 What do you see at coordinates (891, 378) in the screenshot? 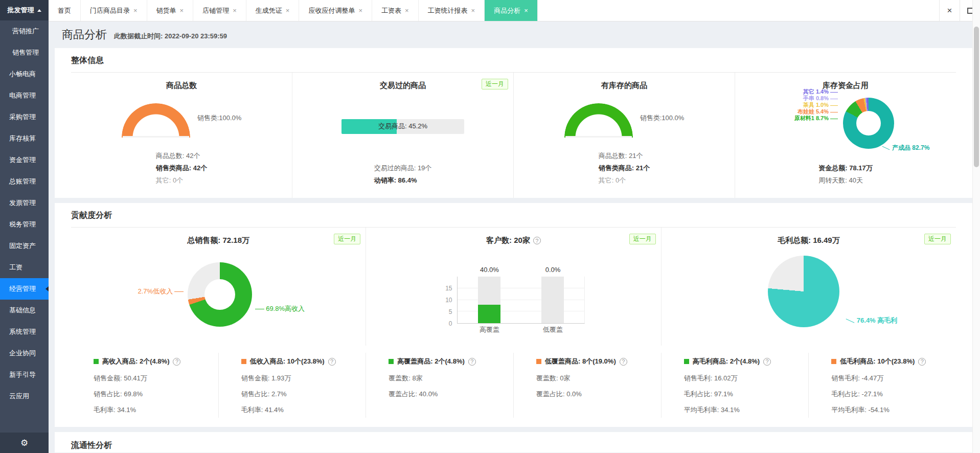
I see `stat-row: 销售毛利: -4.47万` at bounding box center [891, 378].